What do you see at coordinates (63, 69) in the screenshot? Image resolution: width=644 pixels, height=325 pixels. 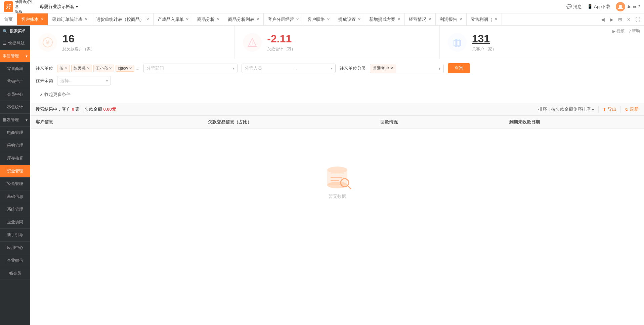 I see `filter-tag-unit1: 伍 ✕` at bounding box center [63, 69].